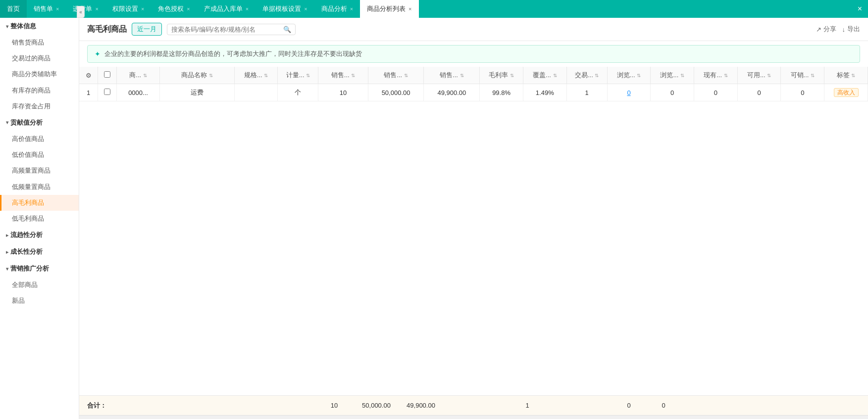 Image resolution: width=868 pixels, height=419 pixels. What do you see at coordinates (197, 75) in the screenshot?
I see `col-header-name: 商品名称 ⇅` at bounding box center [197, 75].